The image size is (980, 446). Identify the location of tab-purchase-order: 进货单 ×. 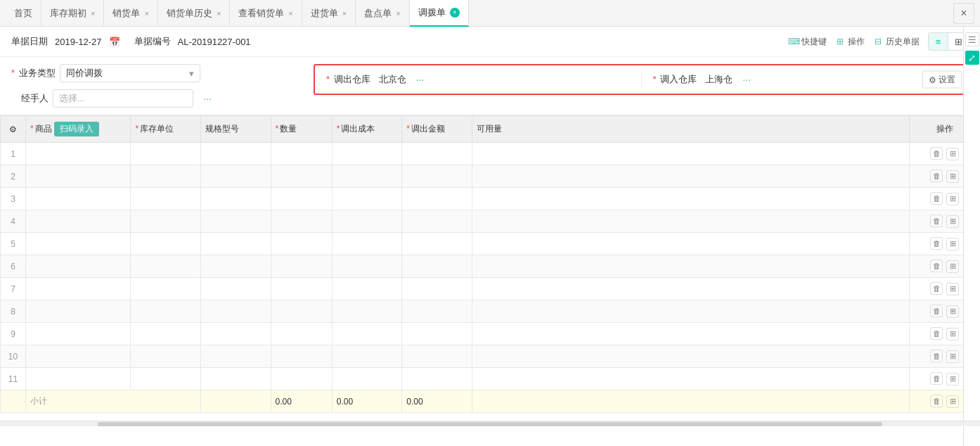
(329, 13).